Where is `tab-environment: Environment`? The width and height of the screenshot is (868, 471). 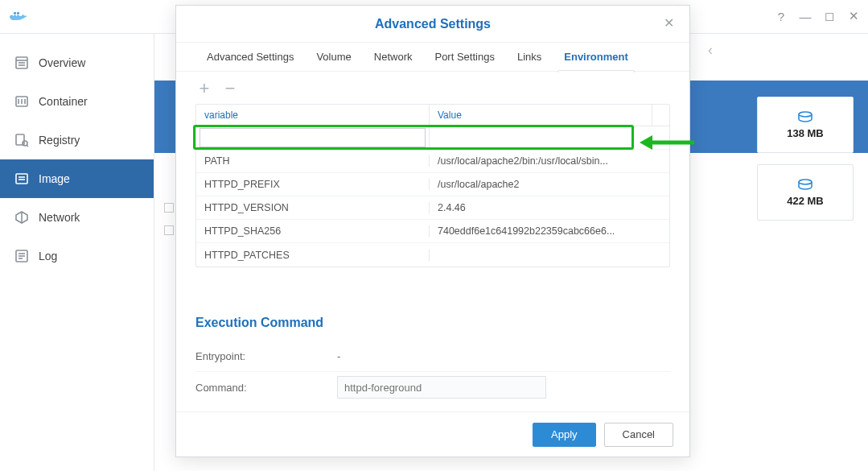
tab-environment: Environment is located at coordinates (595, 57).